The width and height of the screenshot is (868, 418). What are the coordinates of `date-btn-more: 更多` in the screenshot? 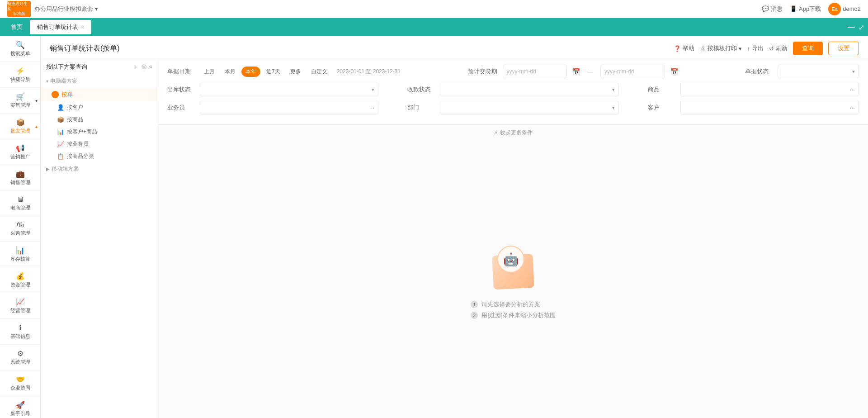 It's located at (296, 71).